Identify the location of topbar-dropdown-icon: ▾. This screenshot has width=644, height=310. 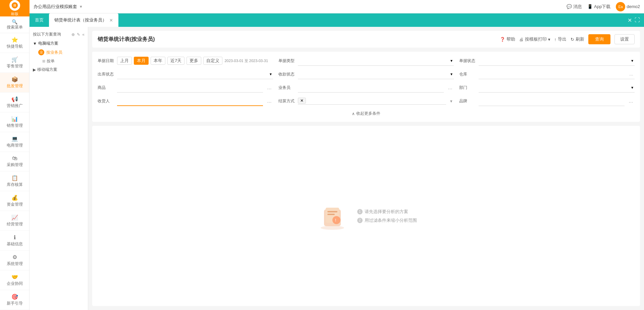
(81, 7).